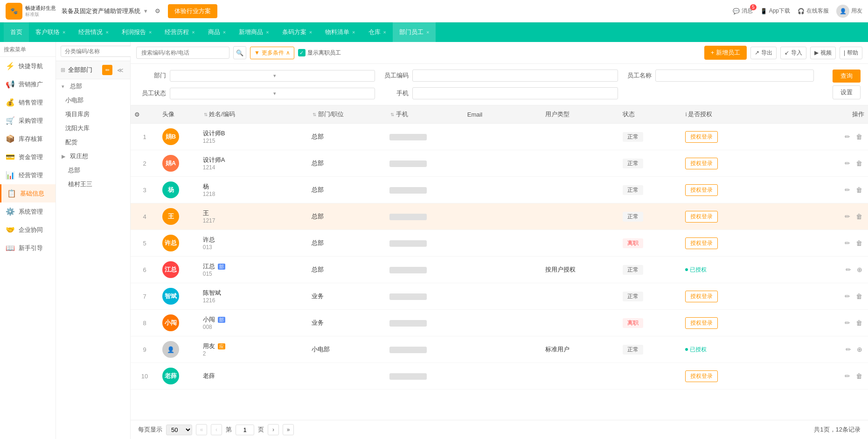  What do you see at coordinates (28, 84) in the screenshot?
I see `sidebar-item-marketing: 📢 营销推广` at bounding box center [28, 84].